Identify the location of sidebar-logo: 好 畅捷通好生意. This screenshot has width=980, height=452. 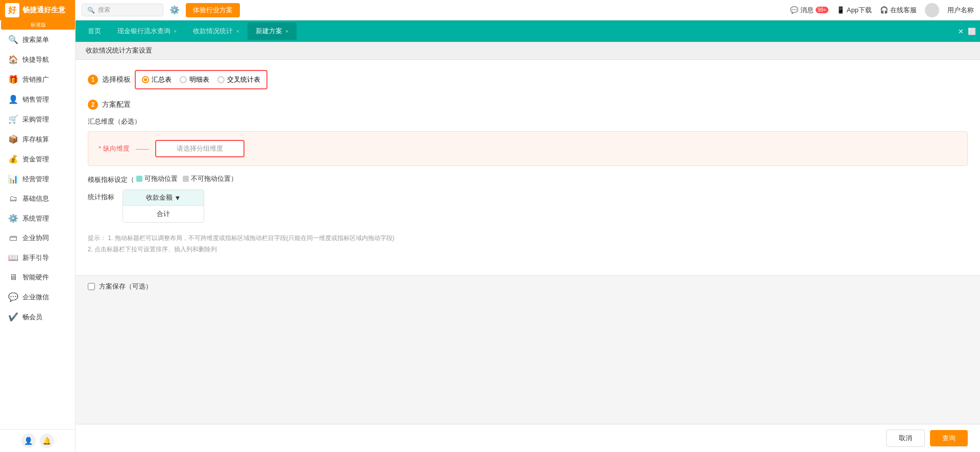
(38, 10).